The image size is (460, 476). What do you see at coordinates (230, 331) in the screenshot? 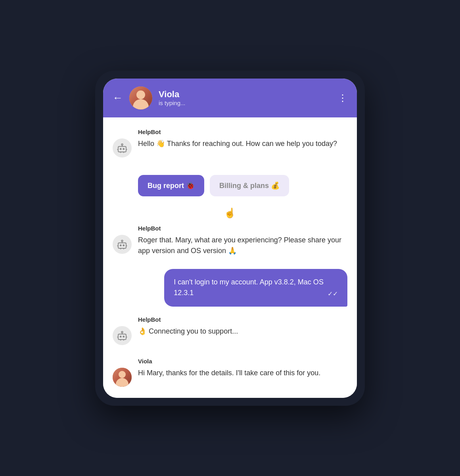
I see `bot-message-group-3: HelpBot 👌 Connecting you to` at bounding box center [230, 331].